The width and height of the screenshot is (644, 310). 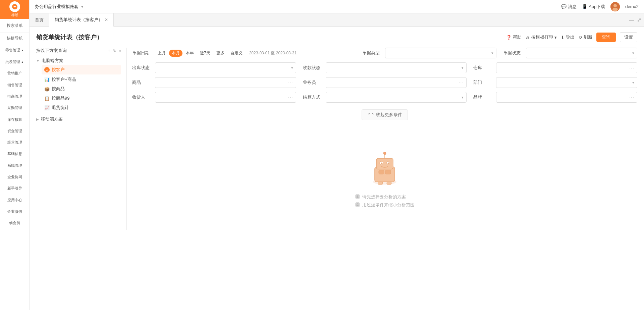 What do you see at coordinates (541, 37) in the screenshot?
I see `print-btn: 🖨 按模板打印 ▾` at bounding box center [541, 37].